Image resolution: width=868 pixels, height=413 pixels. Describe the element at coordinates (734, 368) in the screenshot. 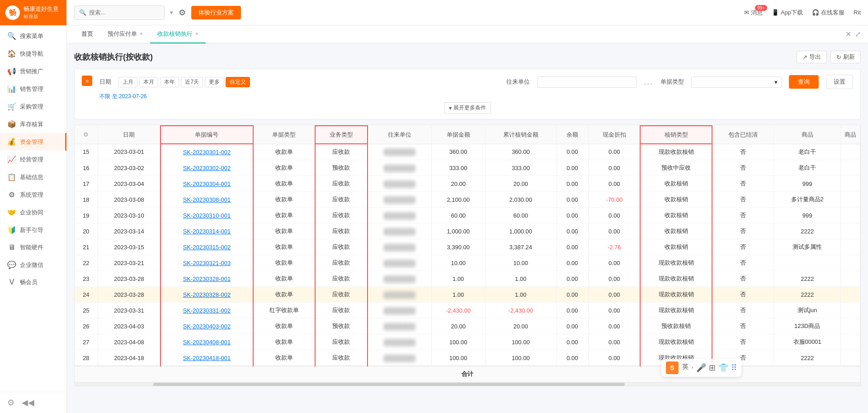

I see `apps-icon: ⠿` at that location.